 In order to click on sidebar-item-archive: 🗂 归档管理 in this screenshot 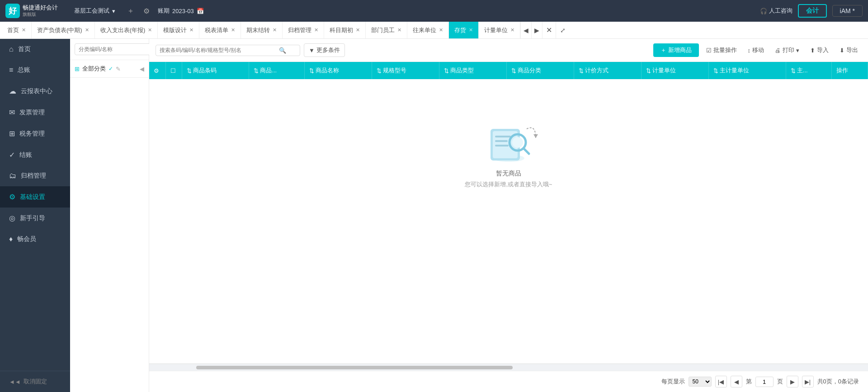, I will do `click(35, 176)`.